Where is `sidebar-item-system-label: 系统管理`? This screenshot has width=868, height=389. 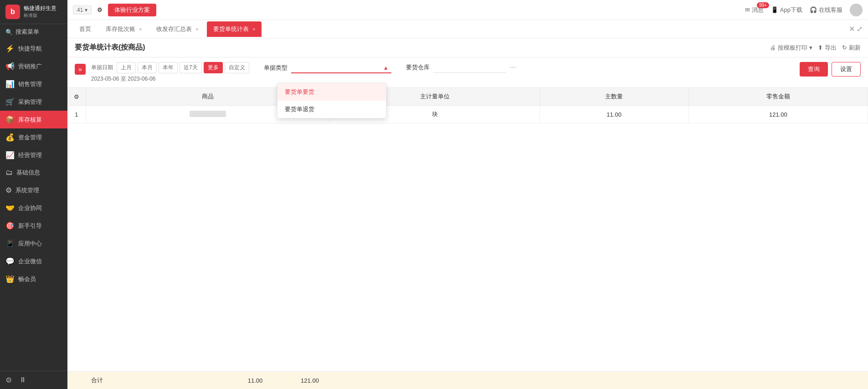 sidebar-item-system-label: 系统管理 is located at coordinates (27, 190).